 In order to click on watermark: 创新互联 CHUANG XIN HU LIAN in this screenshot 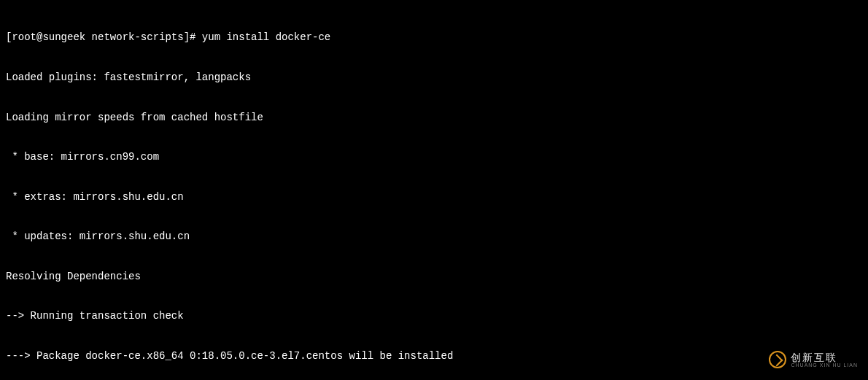, I will do `click(813, 360)`.